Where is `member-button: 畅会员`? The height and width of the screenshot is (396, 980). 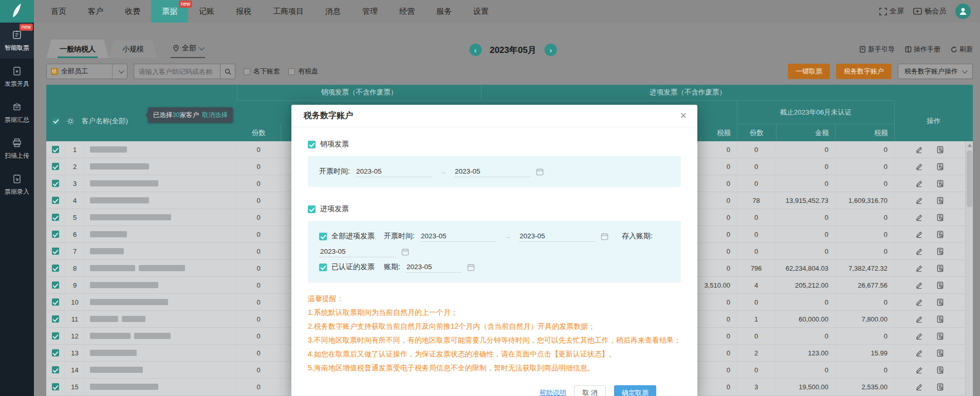 member-button: 畅会员 is located at coordinates (930, 11).